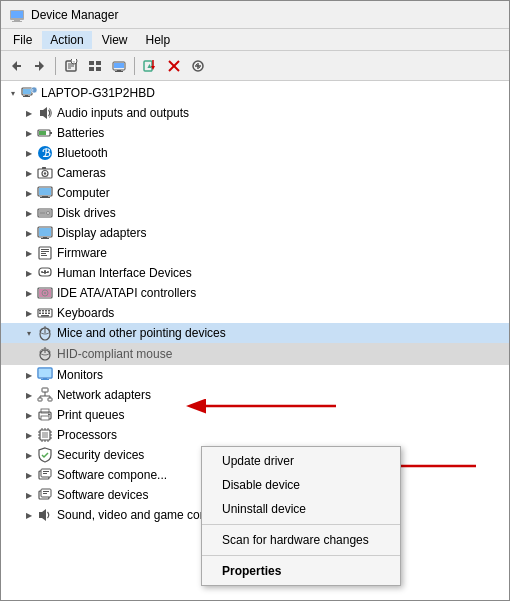  Describe the element at coordinates (71, 66) in the screenshot. I see `properties-button: ?` at that location.